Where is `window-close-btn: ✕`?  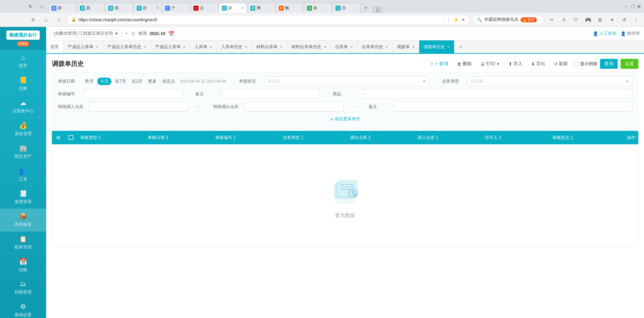 window-close-btn: ✕ is located at coordinates (639, 6).